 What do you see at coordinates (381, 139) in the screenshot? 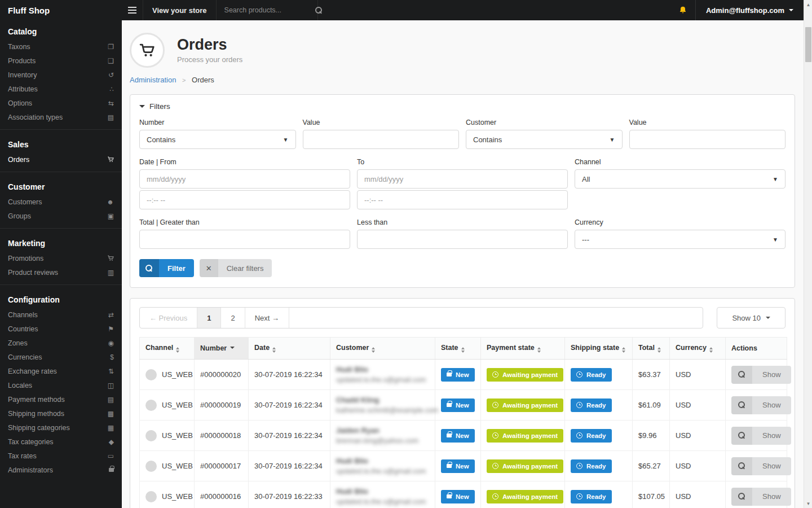
I see `number-value-input` at bounding box center [381, 139].